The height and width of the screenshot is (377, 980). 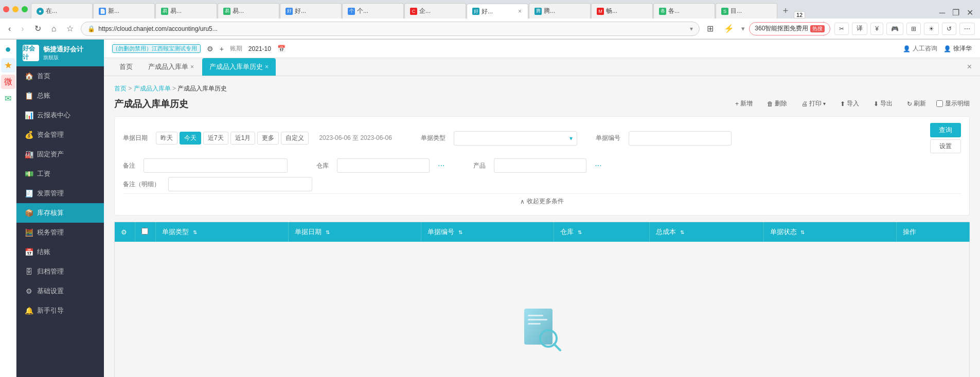 I want to click on th-voucher-date: 单据日期 ⇅, so click(x=355, y=232).